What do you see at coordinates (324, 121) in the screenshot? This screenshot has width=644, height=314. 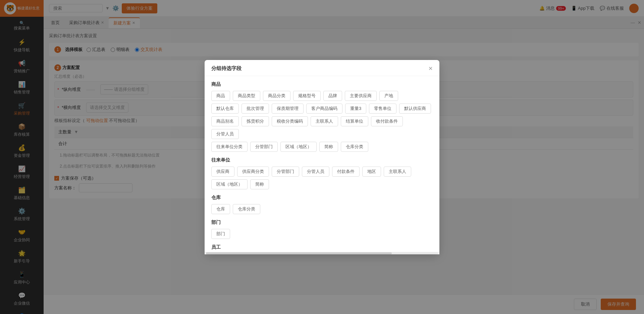 I see `field-tag-main-contact: 主联系人` at bounding box center [324, 121].